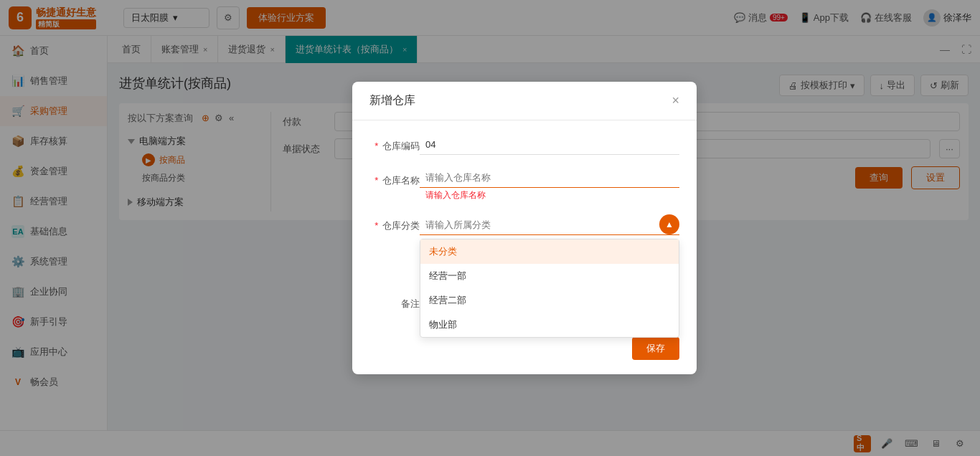 The width and height of the screenshot is (980, 456). I want to click on required-mark2: *, so click(376, 181).